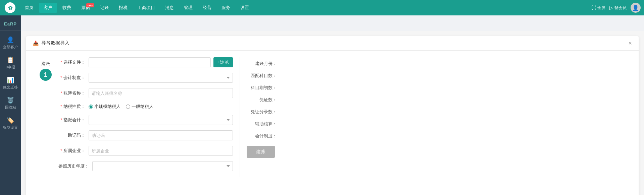 This screenshot has height=195, width=644. What do you see at coordinates (287, 117) in the screenshot?
I see `info-section: 建账月份： 匹配科目数： 科目期初数： 凭证数： 凭证分录数：` at bounding box center [287, 117].